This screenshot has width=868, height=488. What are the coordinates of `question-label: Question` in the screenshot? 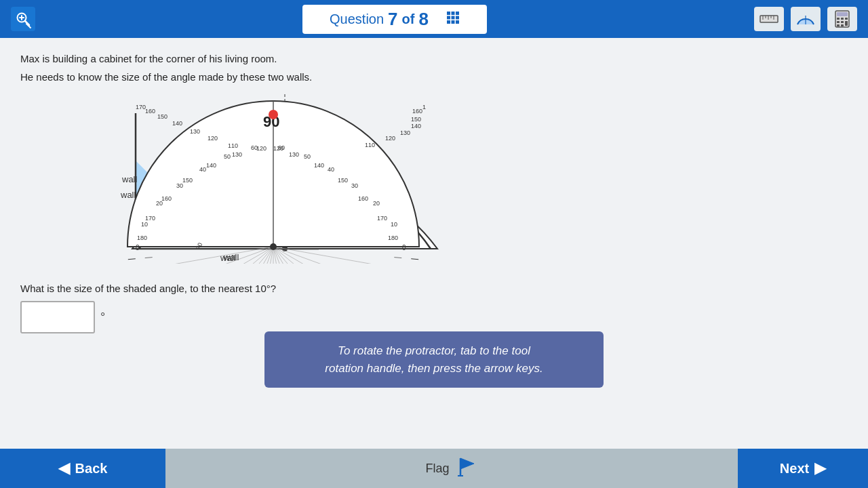 It's located at (357, 19).